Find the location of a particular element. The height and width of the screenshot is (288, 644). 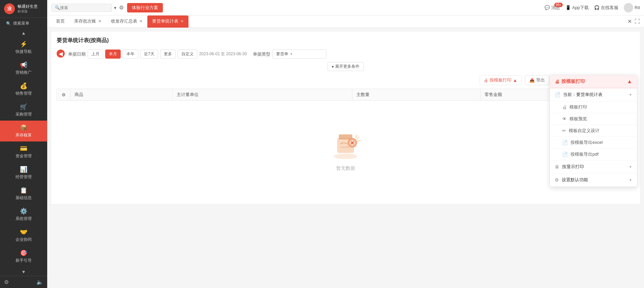

default-fn-label: 设置默认功能 is located at coordinates (575, 180).